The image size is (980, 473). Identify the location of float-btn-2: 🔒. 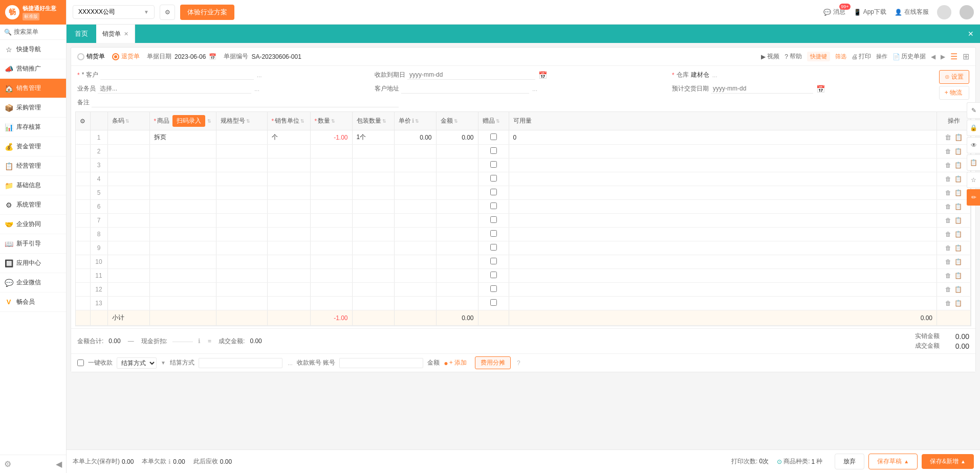
(973, 128).